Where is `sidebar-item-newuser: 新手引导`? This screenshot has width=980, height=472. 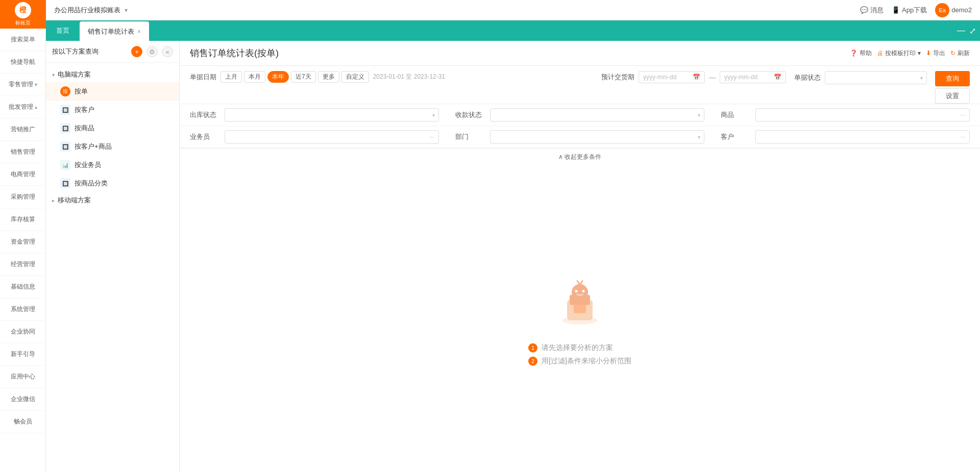 sidebar-item-newuser: 新手引导 is located at coordinates (23, 355).